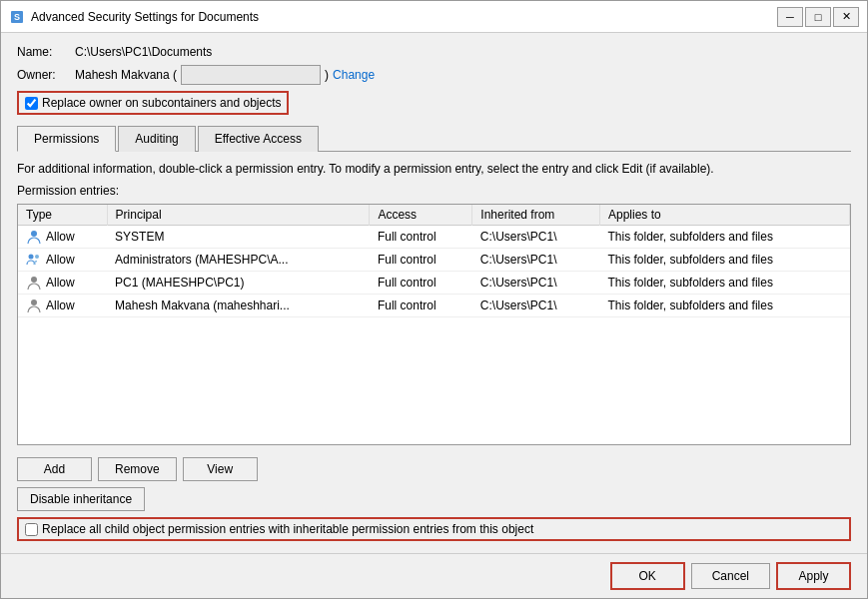  Describe the element at coordinates (153, 103) in the screenshot. I see `replace-owner-checkbox-row: Replace owner on subcontainers and objec…` at that location.